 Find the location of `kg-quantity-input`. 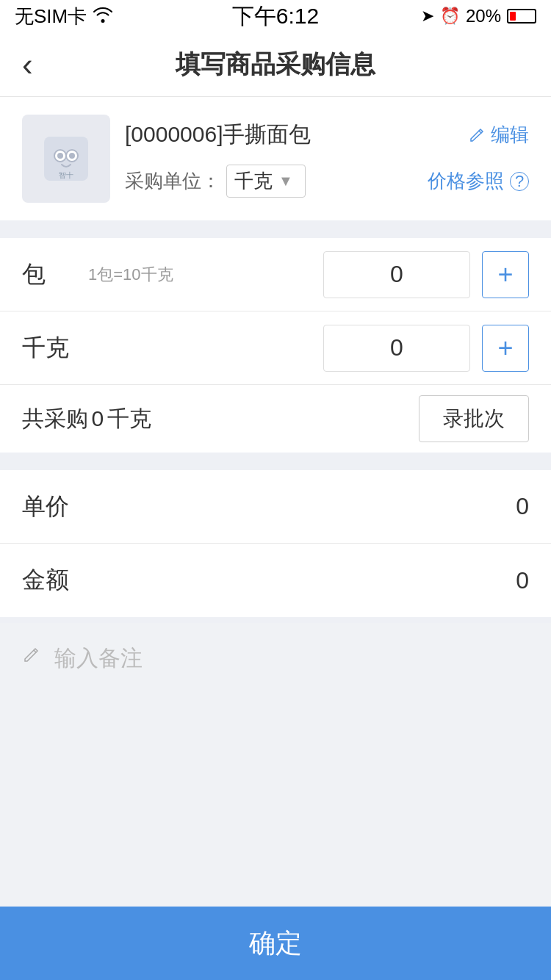

kg-quantity-input is located at coordinates (397, 348).